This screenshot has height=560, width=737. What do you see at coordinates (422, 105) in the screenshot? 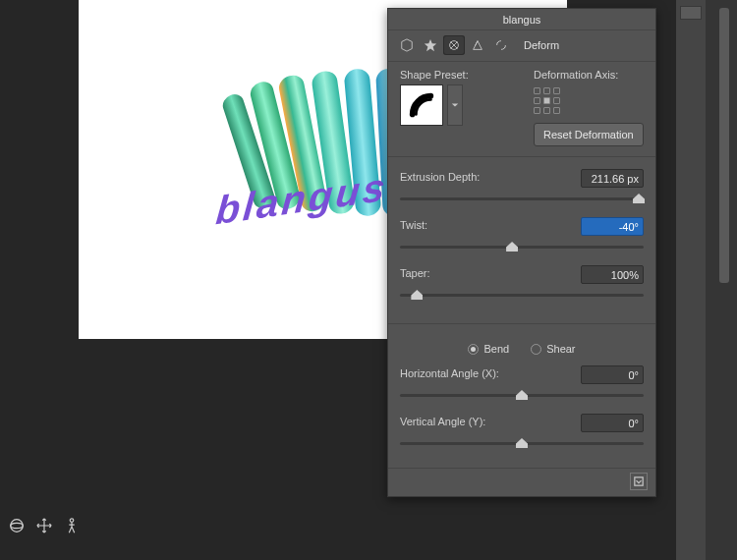
I see `shape-preset-thumb` at bounding box center [422, 105].